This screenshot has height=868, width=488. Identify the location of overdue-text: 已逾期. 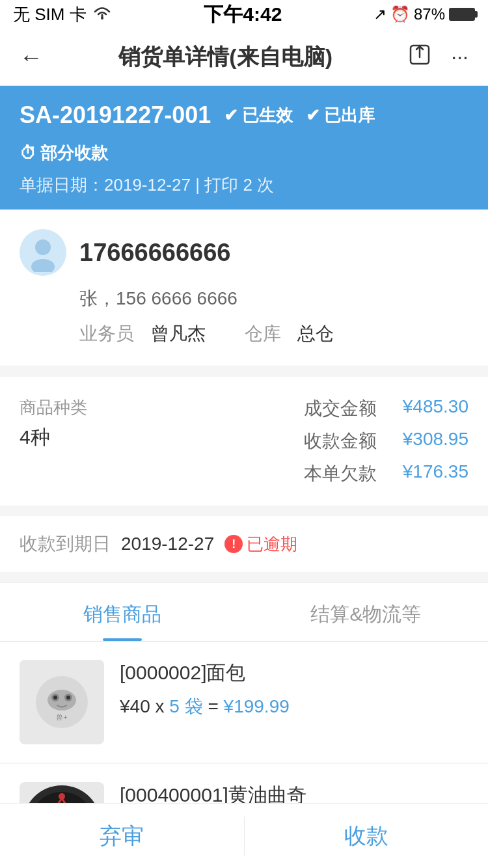
(272, 544).